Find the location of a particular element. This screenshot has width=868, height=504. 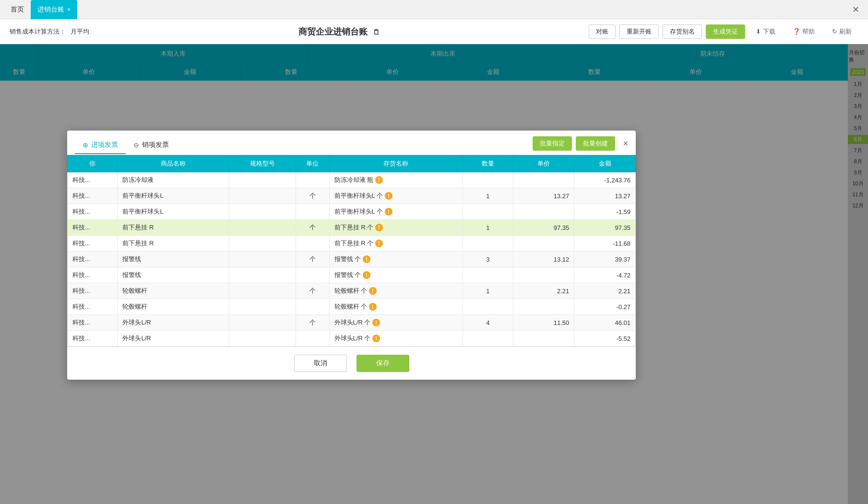

table-row: 科技...前下悬挂 R前下悬挂 R 个 !-11.68 is located at coordinates (352, 244).